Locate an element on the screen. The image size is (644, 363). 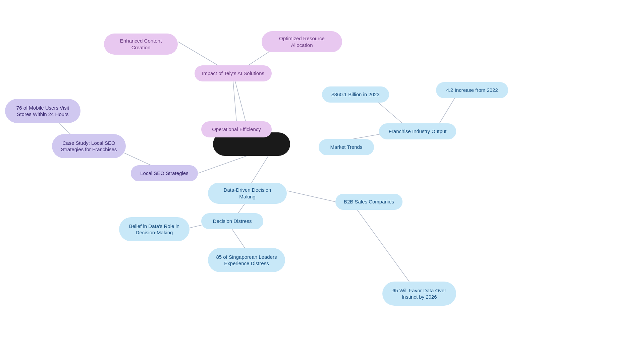
node-b2b: B2B Sales Companies is located at coordinates (369, 202).